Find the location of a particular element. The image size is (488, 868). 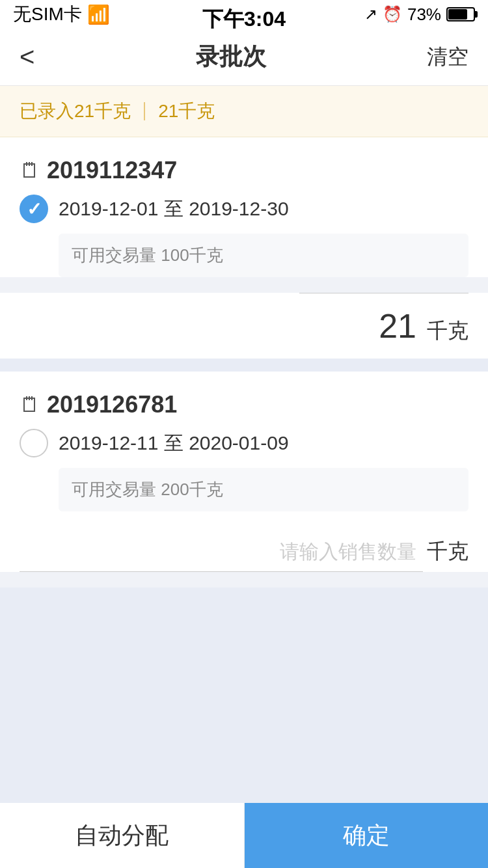

recorded-amount-value: 21千克 is located at coordinates (186, 111).